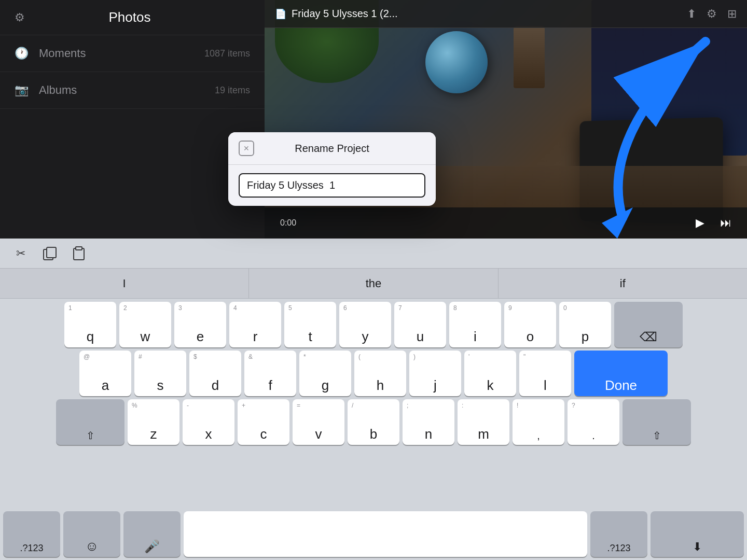 This screenshot has height=560, width=747. What do you see at coordinates (691, 14) in the screenshot?
I see `export-icon: ⬆` at bounding box center [691, 14].